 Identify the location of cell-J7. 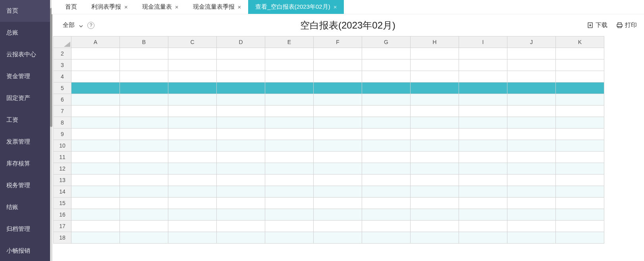
(532, 111).